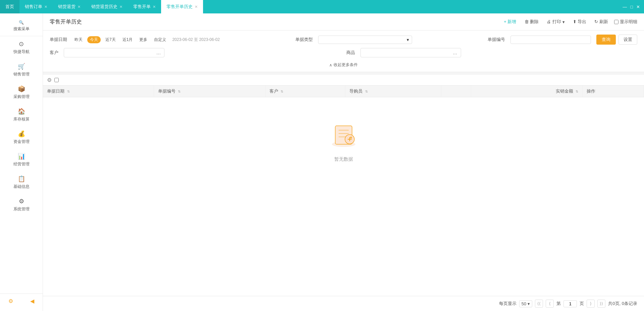  What do you see at coordinates (54, 53) in the screenshot?
I see `customer-label: 客户` at bounding box center [54, 53].